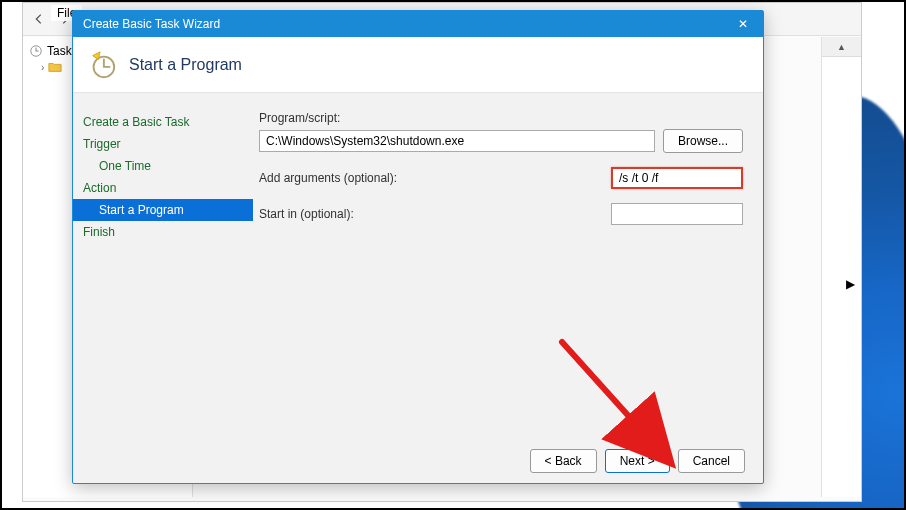 Image resolution: width=906 pixels, height=510 pixels. I want to click on close-button: ✕, so click(743, 24).